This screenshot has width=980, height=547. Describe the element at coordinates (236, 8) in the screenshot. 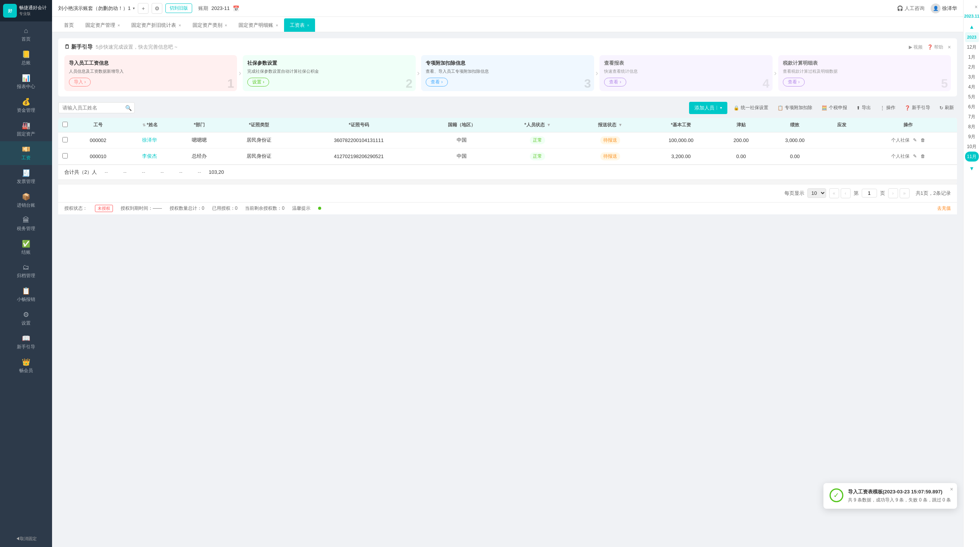

I see `calendar-icon: 📅` at that location.